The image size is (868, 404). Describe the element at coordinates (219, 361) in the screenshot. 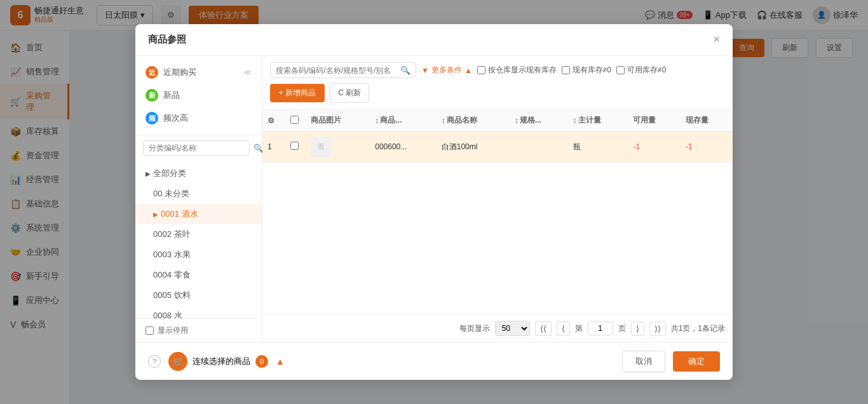

I see `cart-area: 🛒 连续选择的商品 0` at that location.